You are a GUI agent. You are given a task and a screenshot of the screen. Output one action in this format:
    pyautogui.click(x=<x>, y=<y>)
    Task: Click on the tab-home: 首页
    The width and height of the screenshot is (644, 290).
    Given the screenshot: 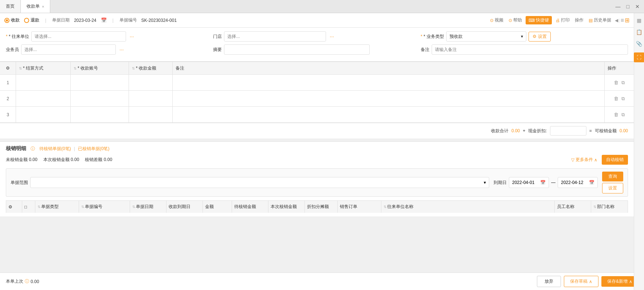 What is the action you would take?
    pyautogui.click(x=10, y=7)
    